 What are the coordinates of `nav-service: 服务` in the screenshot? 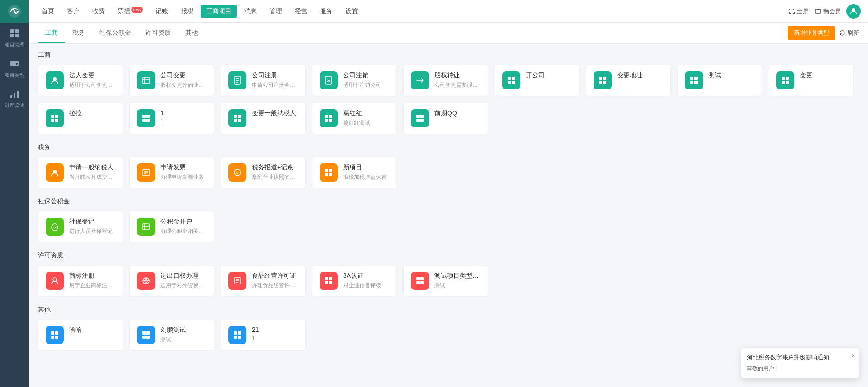 It's located at (326, 11).